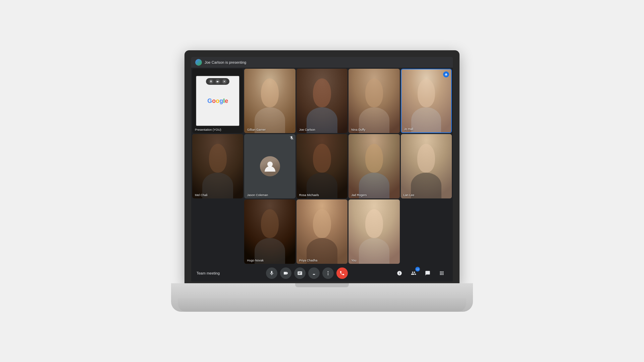  I want to click on tile-label-nina: Nina Duffy, so click(358, 130).